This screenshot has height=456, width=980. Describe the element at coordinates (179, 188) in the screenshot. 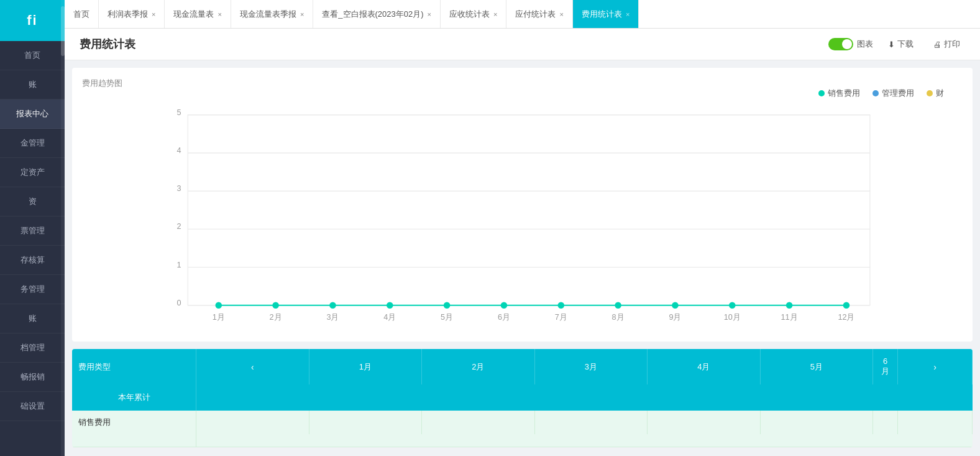

I see `svg-text: 3` at that location.